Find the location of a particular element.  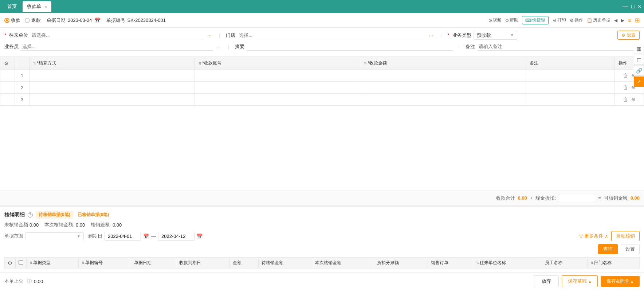

done-tab: 已核销单据(0笔) is located at coordinates (93, 215).